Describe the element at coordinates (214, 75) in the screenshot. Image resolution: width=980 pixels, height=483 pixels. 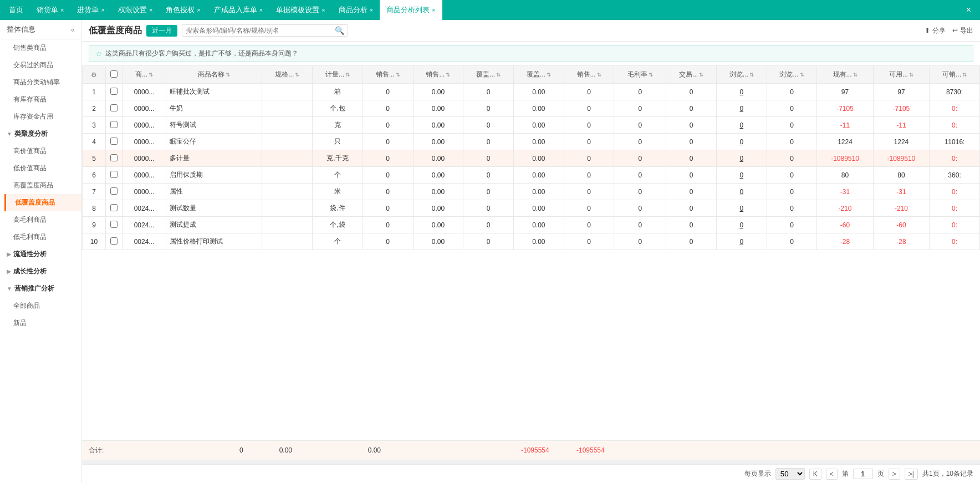
I see `col-name: 商品名称⇅` at that location.